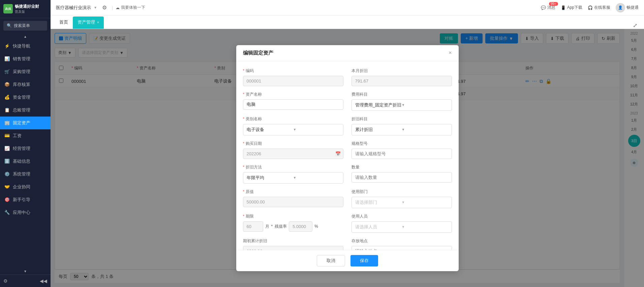  What do you see at coordinates (25, 26) in the screenshot?
I see `search-menu-button: 🔍 搜索菜单` at bounding box center [25, 26].